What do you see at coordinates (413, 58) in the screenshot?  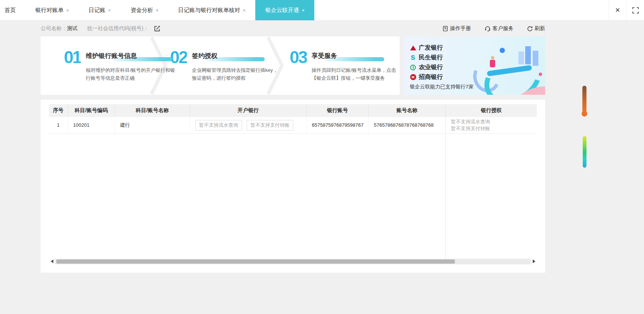 I see `minsheng-bank-icon: S` at bounding box center [413, 58].